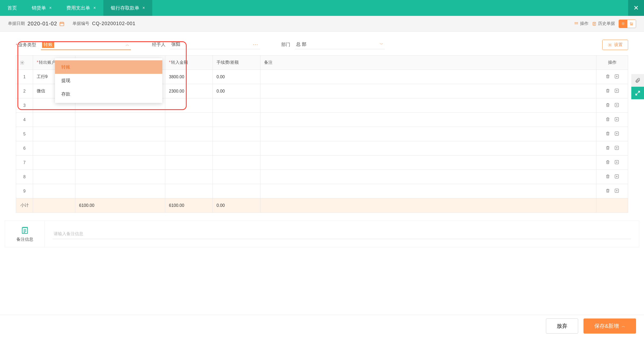 This screenshot has height=337, width=644. I want to click on remarks-label: 备注信息, so click(25, 240).